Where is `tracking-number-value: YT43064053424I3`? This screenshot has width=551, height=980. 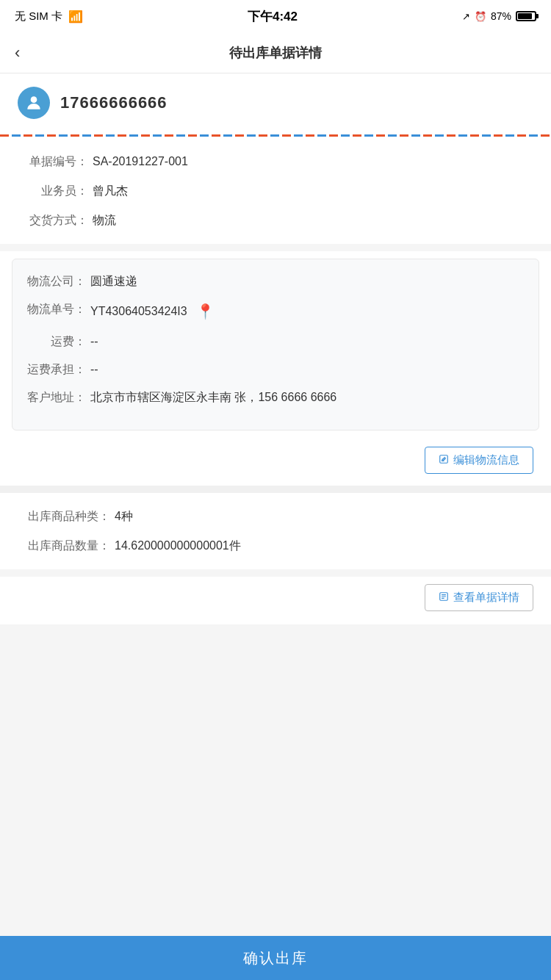 tracking-number-value: YT43064053424I3 is located at coordinates (139, 311).